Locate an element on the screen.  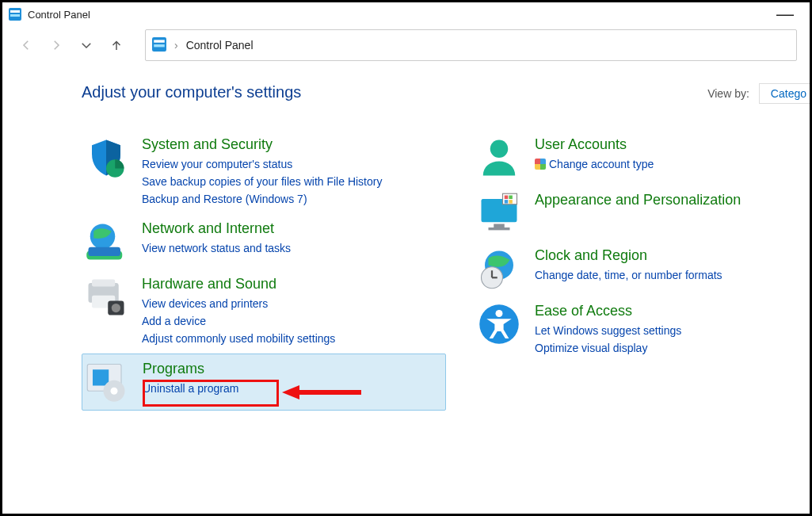
globe-icon is located at coordinates (106, 242).